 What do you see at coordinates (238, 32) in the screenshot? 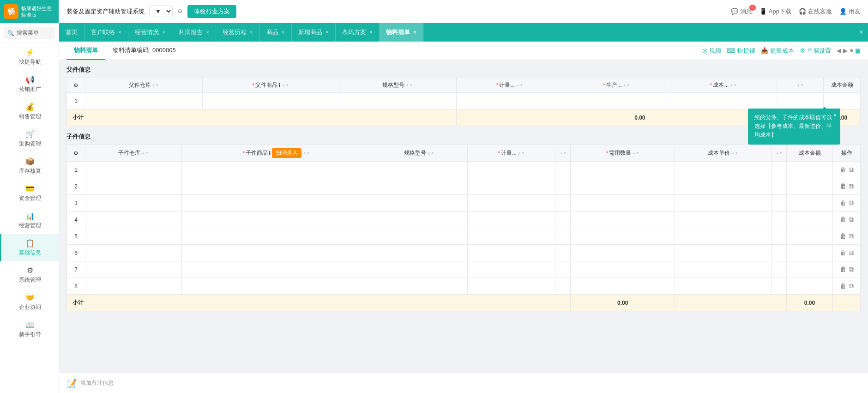
I see `nav-tab-4: 经营历程×` at bounding box center [238, 32].